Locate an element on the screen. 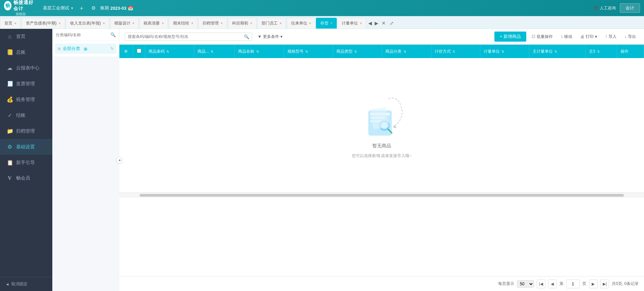  tab-tax-close: × is located at coordinates (163, 23).